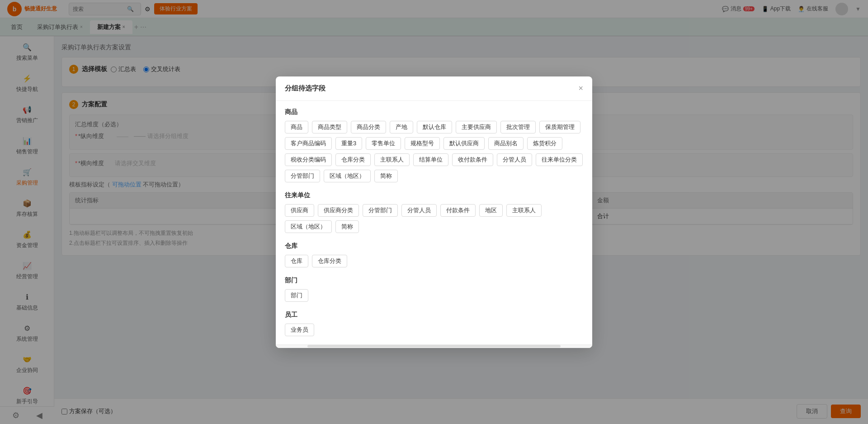 The image size is (868, 424). Describe the element at coordinates (434, 346) in the screenshot. I see `modal-hscroll` at that location.